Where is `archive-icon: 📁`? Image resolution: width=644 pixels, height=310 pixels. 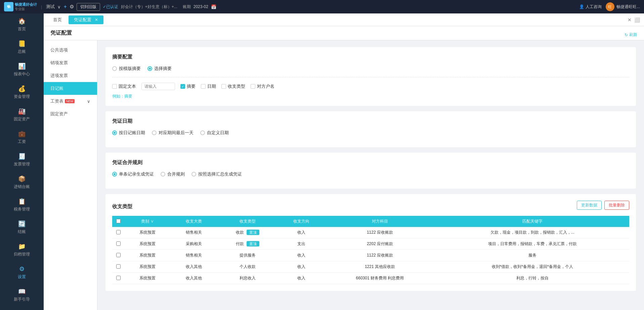 archive-icon: 📁 is located at coordinates (22, 246).